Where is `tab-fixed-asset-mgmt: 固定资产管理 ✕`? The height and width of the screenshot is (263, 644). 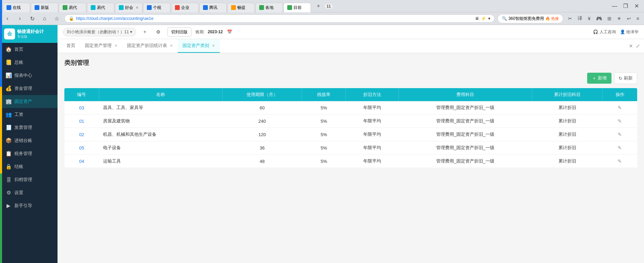 tab-fixed-asset-mgmt: 固定资产管理 ✕ is located at coordinates (101, 46).